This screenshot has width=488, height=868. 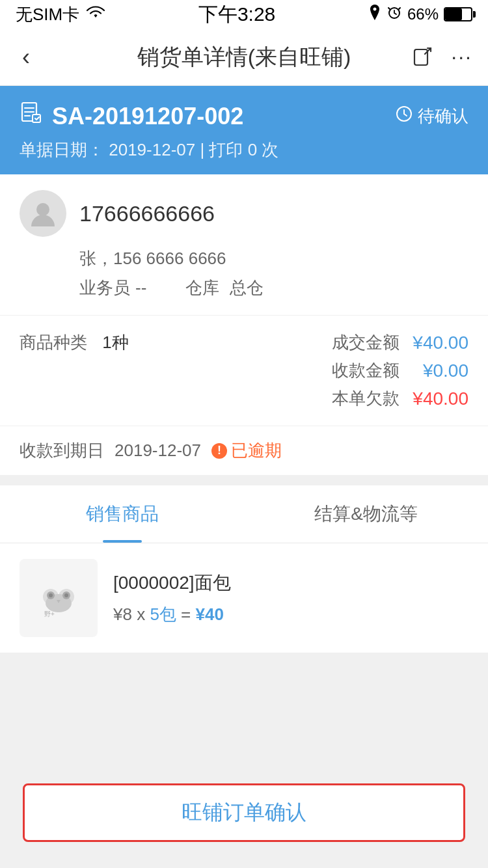 I want to click on page-title: 销货单详情(来自旺铺), so click(x=245, y=57).